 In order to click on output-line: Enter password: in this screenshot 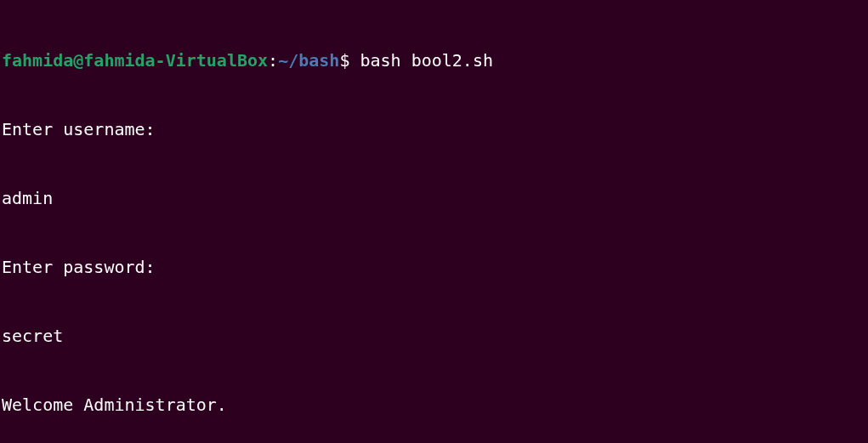, I will do `click(434, 267)`.